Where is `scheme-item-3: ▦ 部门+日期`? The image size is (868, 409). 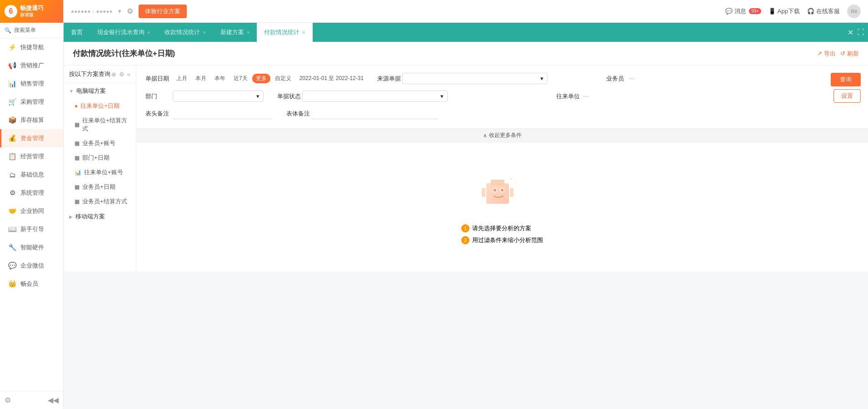 scheme-item-3: ▦ 部门+日期 is located at coordinates (100, 158).